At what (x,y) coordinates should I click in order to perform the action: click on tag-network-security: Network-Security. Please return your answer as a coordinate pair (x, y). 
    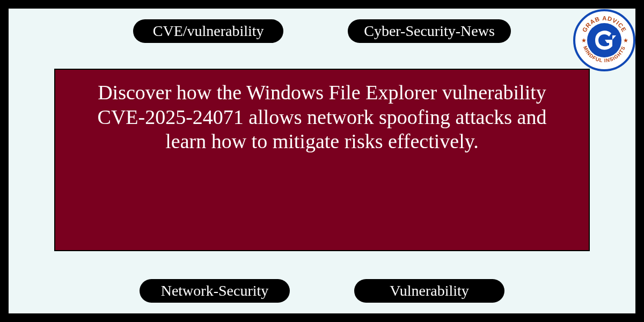
    Looking at the image, I should click on (215, 291).